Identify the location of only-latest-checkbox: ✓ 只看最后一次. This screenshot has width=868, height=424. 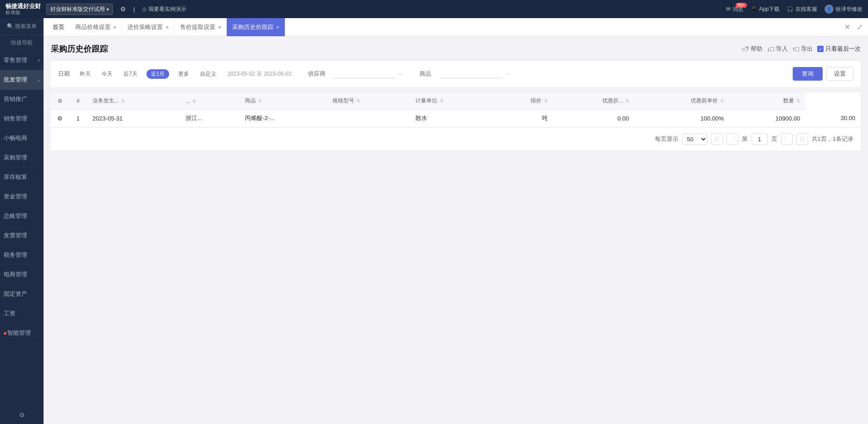
(839, 49).